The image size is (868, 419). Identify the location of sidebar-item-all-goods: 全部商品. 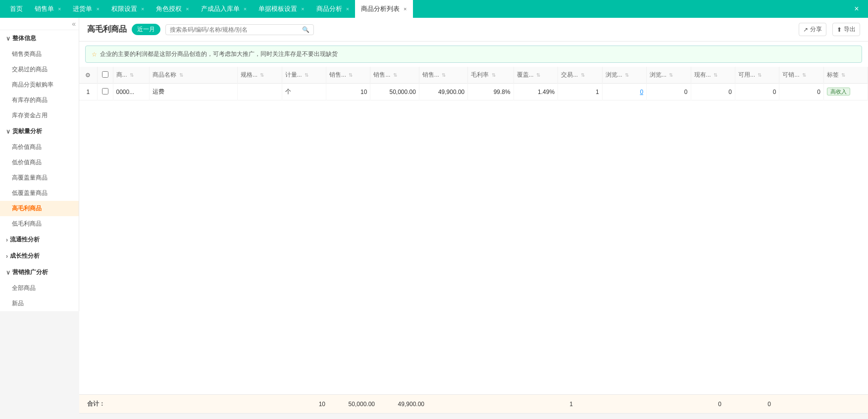
(40, 288).